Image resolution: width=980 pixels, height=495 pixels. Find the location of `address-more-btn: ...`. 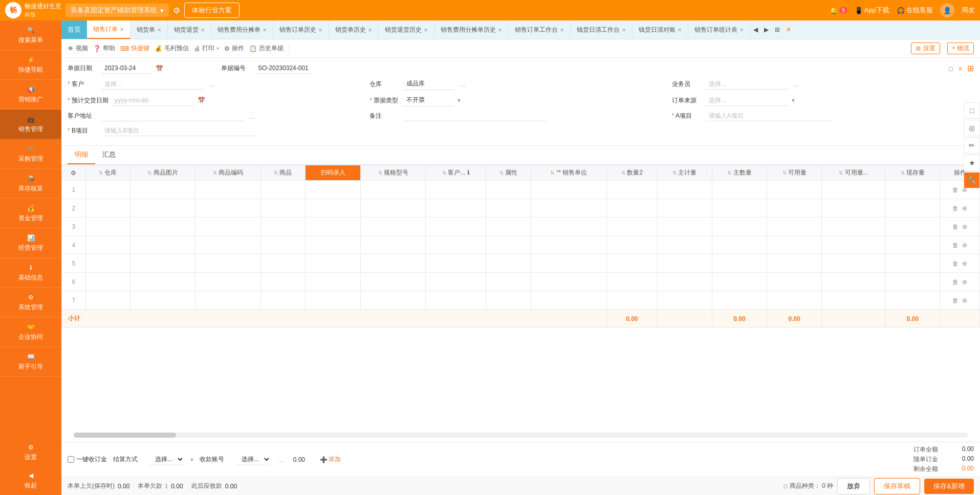

address-more-btn: ... is located at coordinates (253, 116).